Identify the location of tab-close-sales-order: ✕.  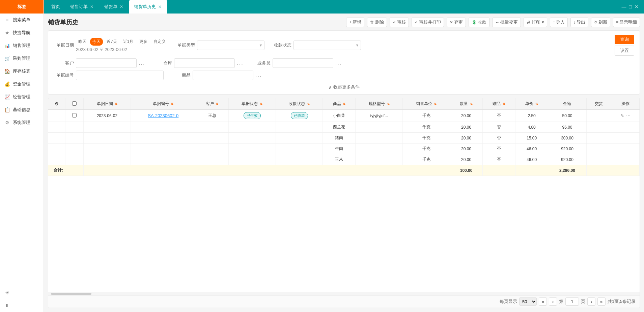
(92, 7).